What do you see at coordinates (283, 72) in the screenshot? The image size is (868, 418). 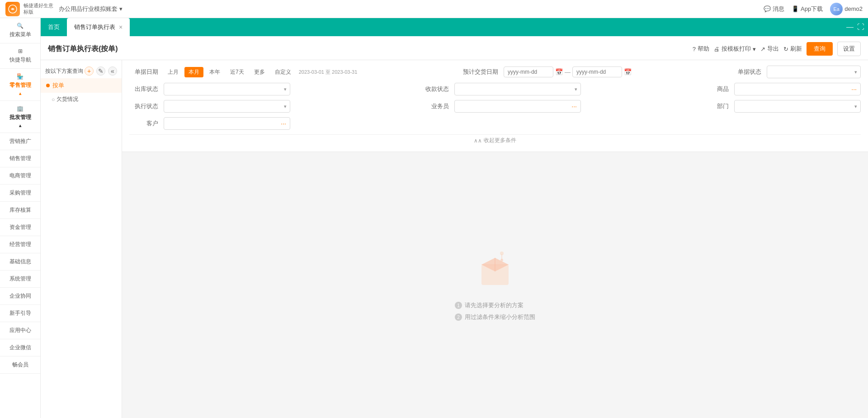 I see `date-tab-custom: 自定义` at bounding box center [283, 72].